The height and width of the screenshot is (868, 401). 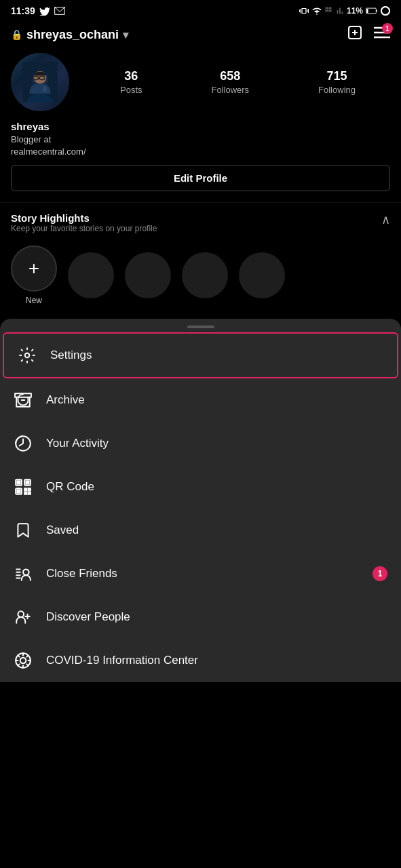 What do you see at coordinates (23, 530) in the screenshot?
I see `saved-icon` at bounding box center [23, 530].